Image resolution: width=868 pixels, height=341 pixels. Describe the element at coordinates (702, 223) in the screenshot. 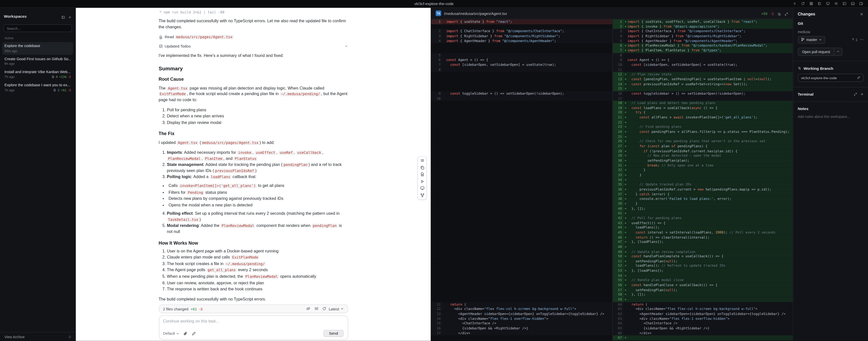

I see `new-code-line: 43+ useEffect(() => {` at that location.